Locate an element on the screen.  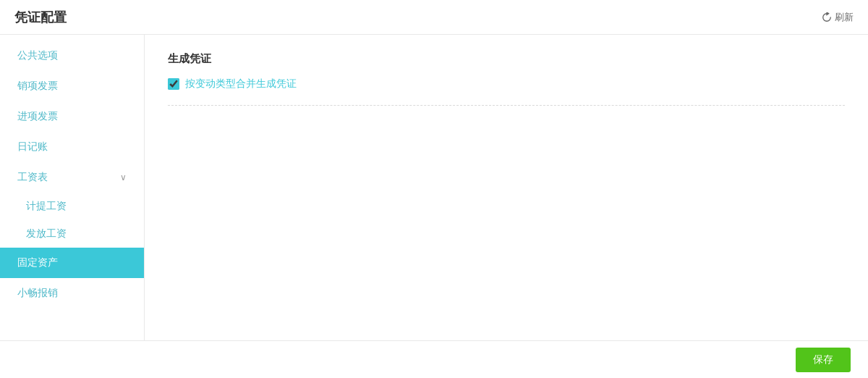
sidebar-item-label: 进项发票 is located at coordinates (38, 117).